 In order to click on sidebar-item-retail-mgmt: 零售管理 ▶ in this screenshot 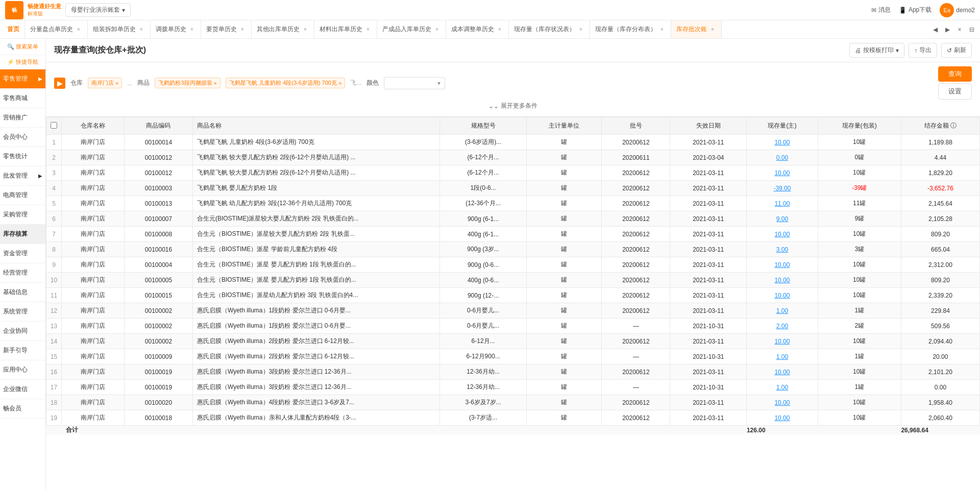, I will do `click(22, 79)`.